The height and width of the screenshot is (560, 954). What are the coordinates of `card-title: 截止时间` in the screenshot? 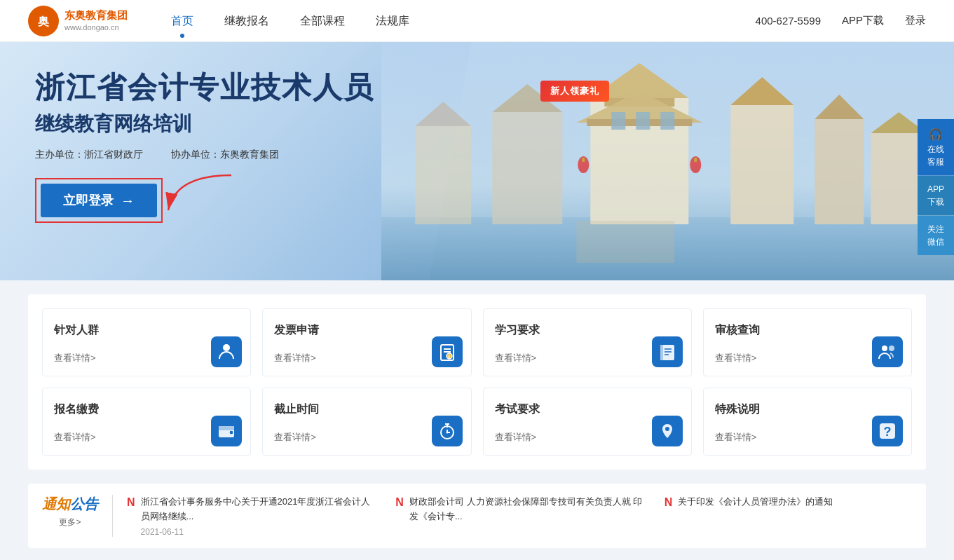 It's located at (367, 409).